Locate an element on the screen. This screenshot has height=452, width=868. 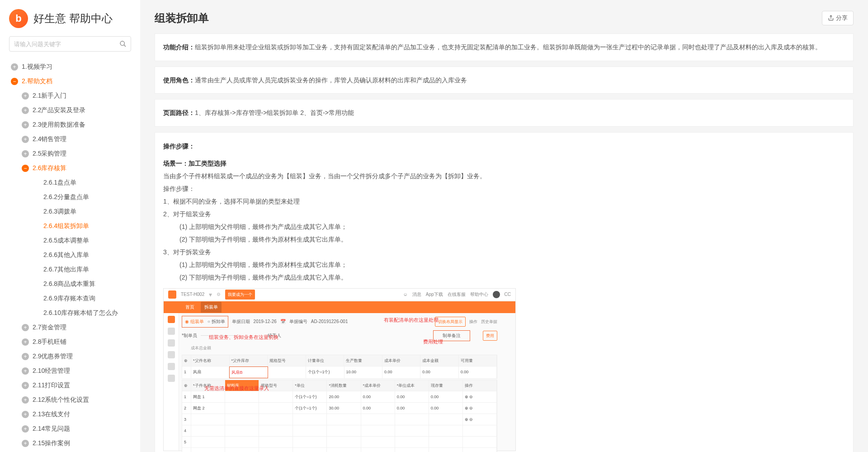
step2-2: (2) 下部明细为子件明细，最终作为原材料生成其它出库单。 is located at coordinates (504, 239).